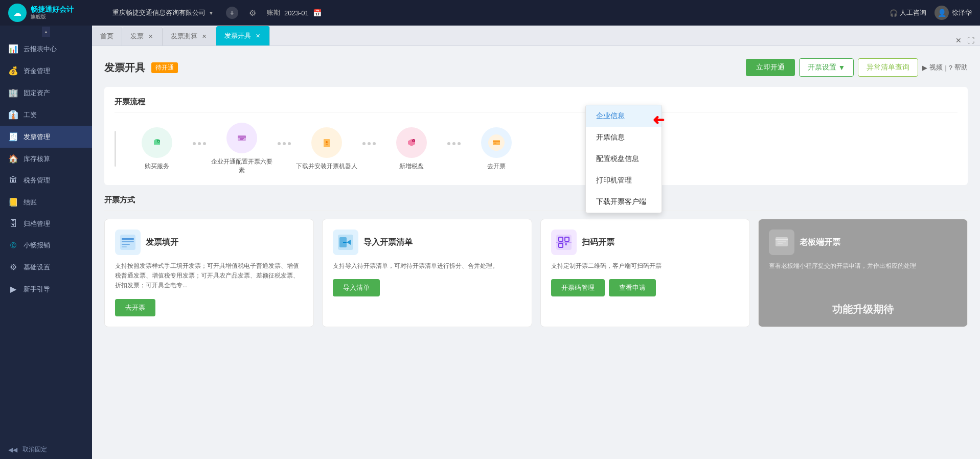  What do you see at coordinates (863, 266) in the screenshot?
I see `boss-invoice-desc: 查看老板端小程序提交的开票申请，并作出相应的处理` at bounding box center [863, 266].